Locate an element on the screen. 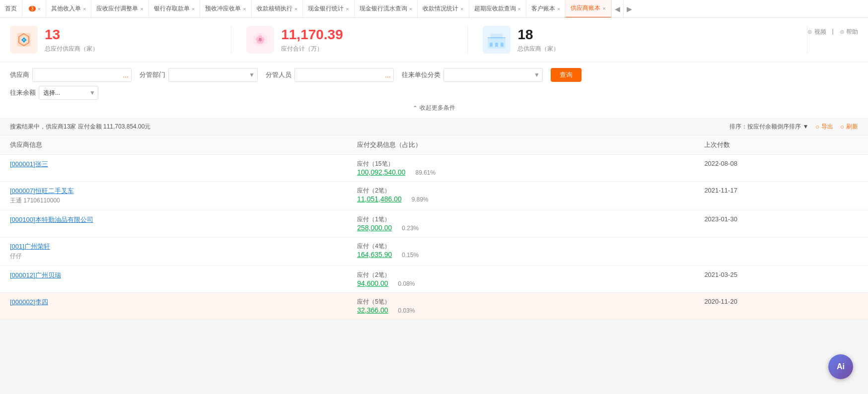 The height and width of the screenshot is (394, 868). tx-amount: 258,000.00 is located at coordinates (374, 228).